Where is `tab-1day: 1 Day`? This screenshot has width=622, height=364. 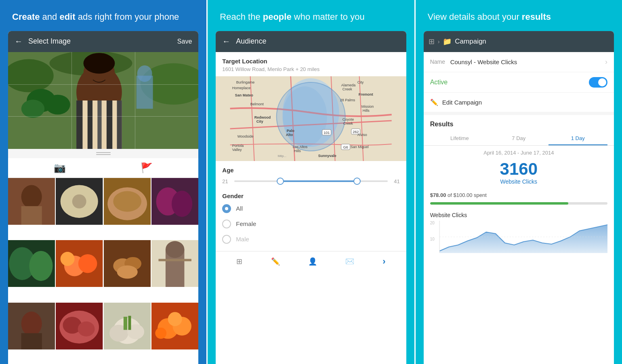
tab-1day: 1 Day is located at coordinates (578, 139).